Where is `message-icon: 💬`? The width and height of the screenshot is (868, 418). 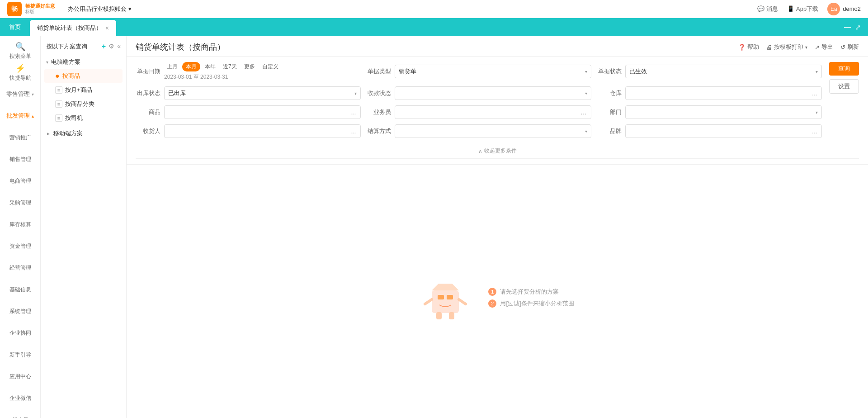 message-icon: 💬 is located at coordinates (761, 9).